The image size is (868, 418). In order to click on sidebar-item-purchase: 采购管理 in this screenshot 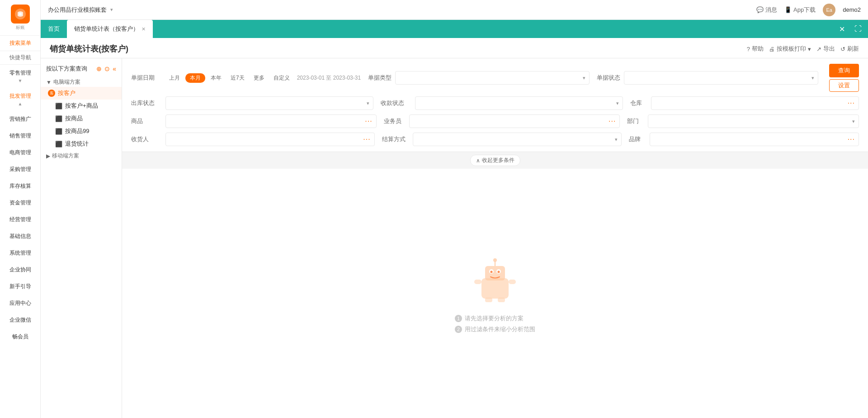, I will do `click(20, 169)`.